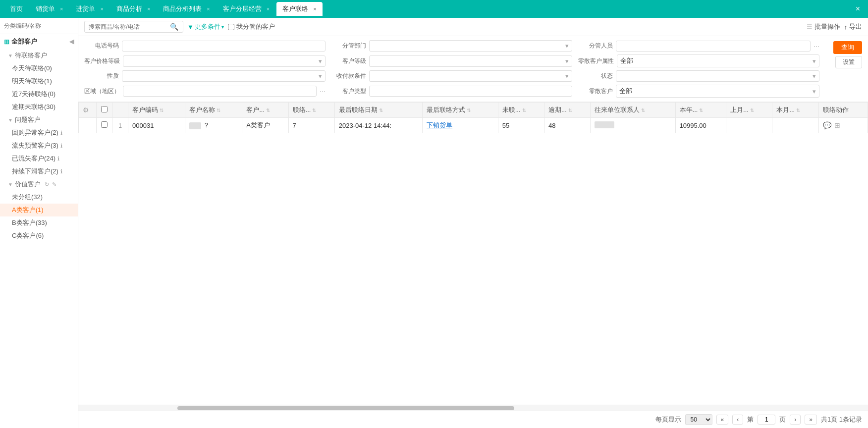  Describe the element at coordinates (717, 76) in the screenshot. I see `filter-status-select: ▾` at that location.